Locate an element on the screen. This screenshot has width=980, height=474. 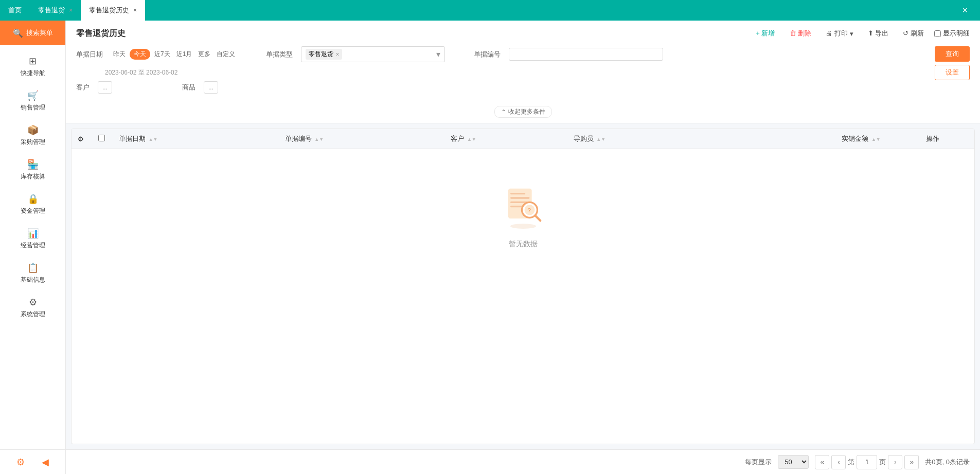
shortcut-7days: 近7天 is located at coordinates (163, 54).